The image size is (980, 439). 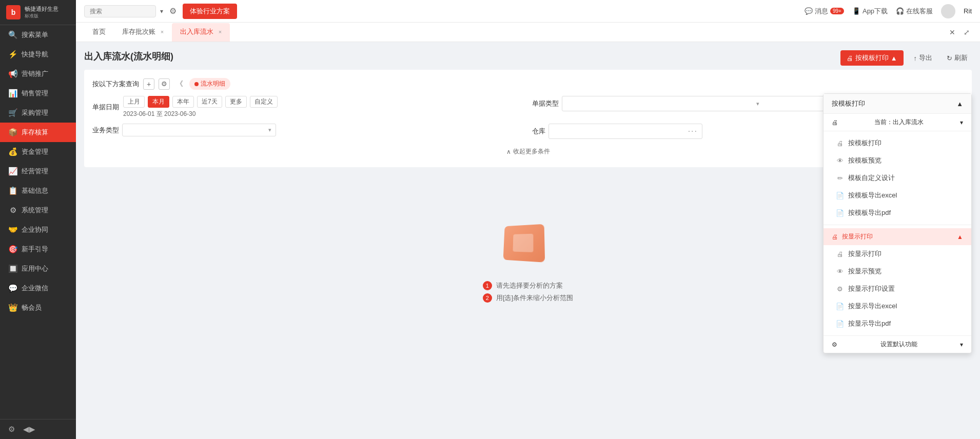 What do you see at coordinates (35, 93) in the screenshot?
I see `sidebar-item-label: 销售管理` at bounding box center [35, 93].